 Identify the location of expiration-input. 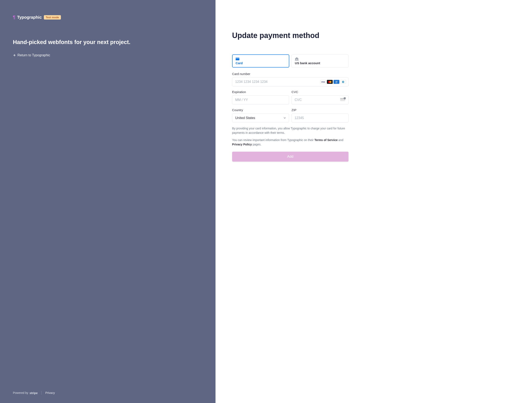
(261, 100).